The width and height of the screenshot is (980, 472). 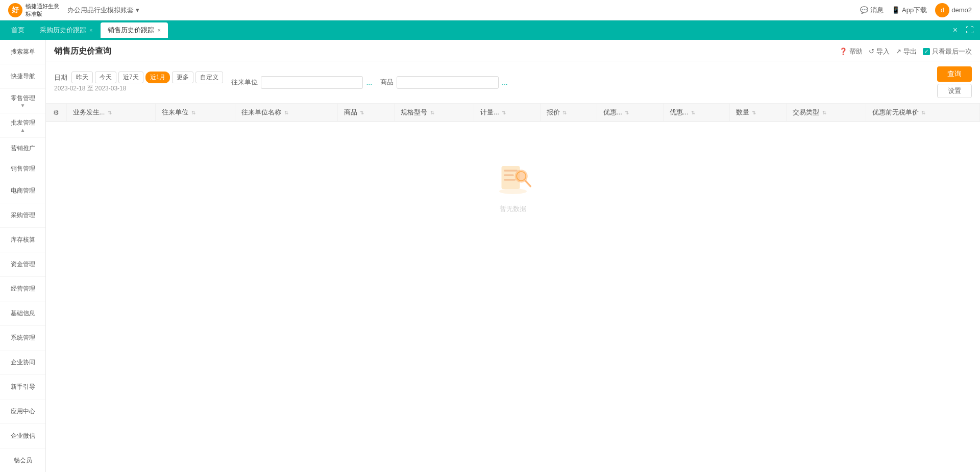 I want to click on tab-sales-history: 销售历史价跟踪 ×, so click(x=134, y=30).